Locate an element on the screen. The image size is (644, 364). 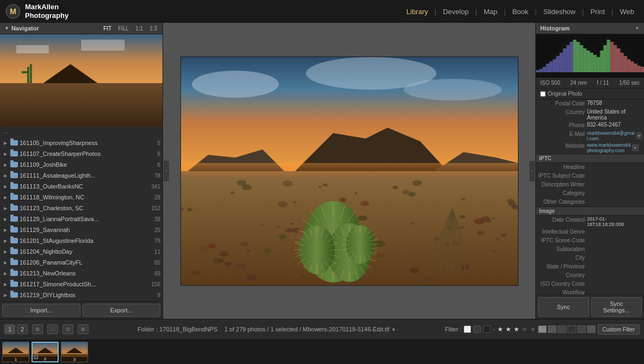
country-row: Country United States of America is located at coordinates (590, 115).